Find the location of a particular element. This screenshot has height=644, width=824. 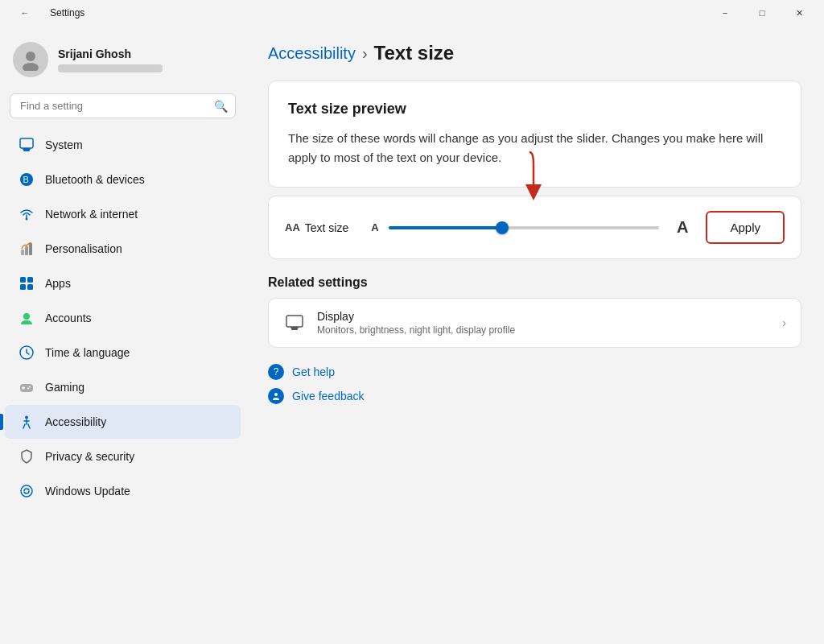

display-icon is located at coordinates (295, 323).